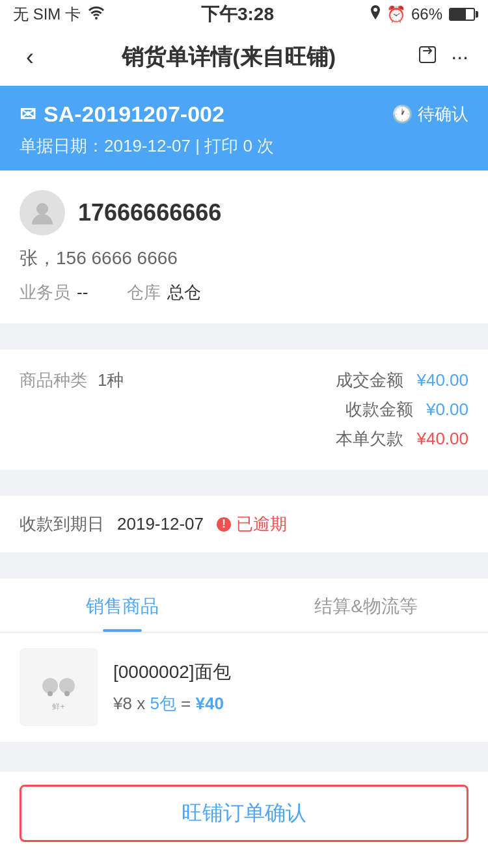 This screenshot has width=488, height=868. I want to click on sales-value: --, so click(82, 293).